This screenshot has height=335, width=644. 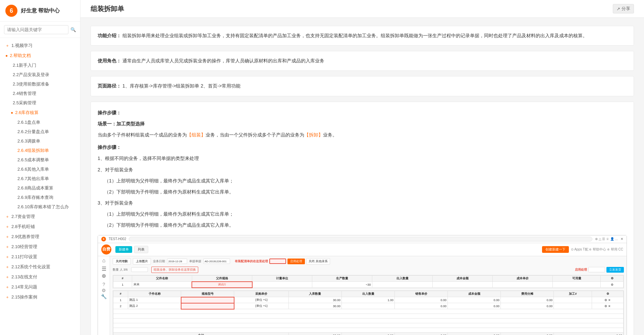 I want to click on sidebar-item-cases: ＋ 2.15操作案例, so click(x=40, y=297).